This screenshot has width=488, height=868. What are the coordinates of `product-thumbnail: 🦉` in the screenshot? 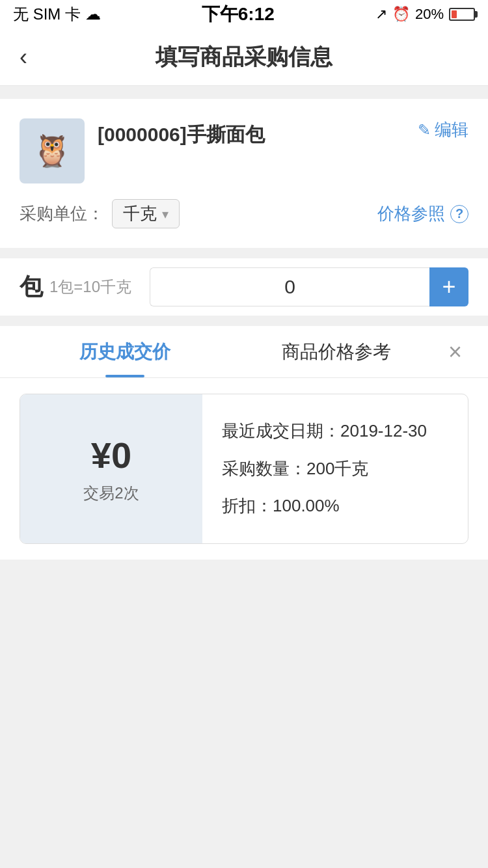 It's located at (52, 151).